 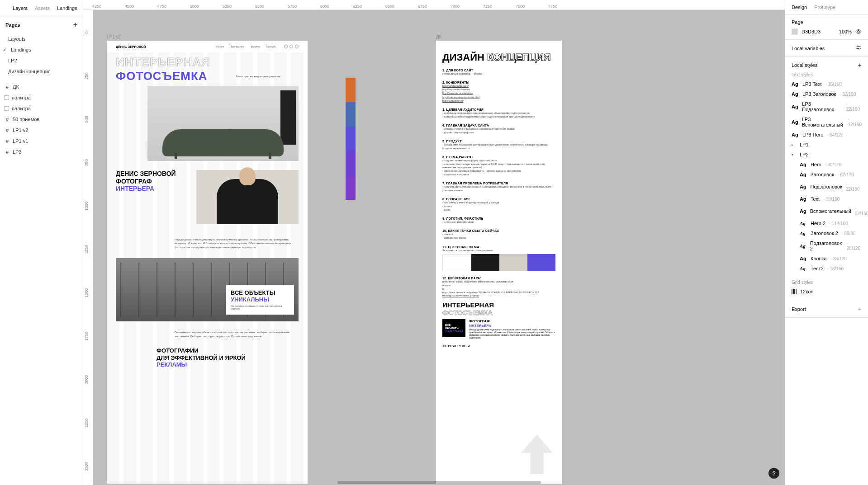 I want to click on tab-assets: Assets, so click(x=43, y=8).